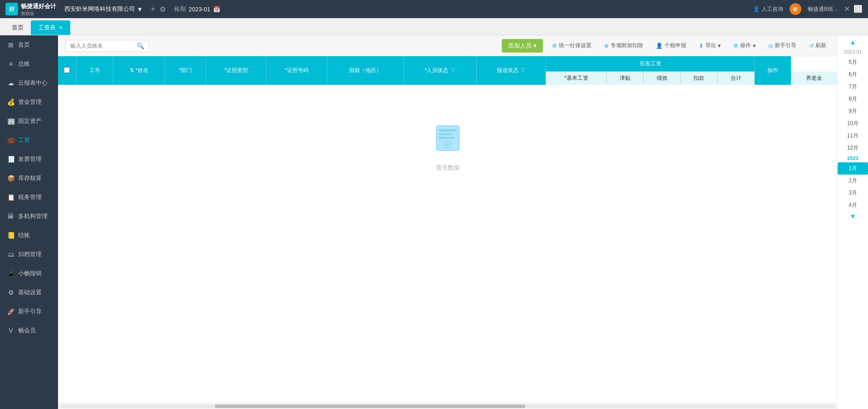 The image size is (868, 409). Describe the element at coordinates (30, 197) in the screenshot. I see `sidebar-label-tax: 税务管理` at that location.